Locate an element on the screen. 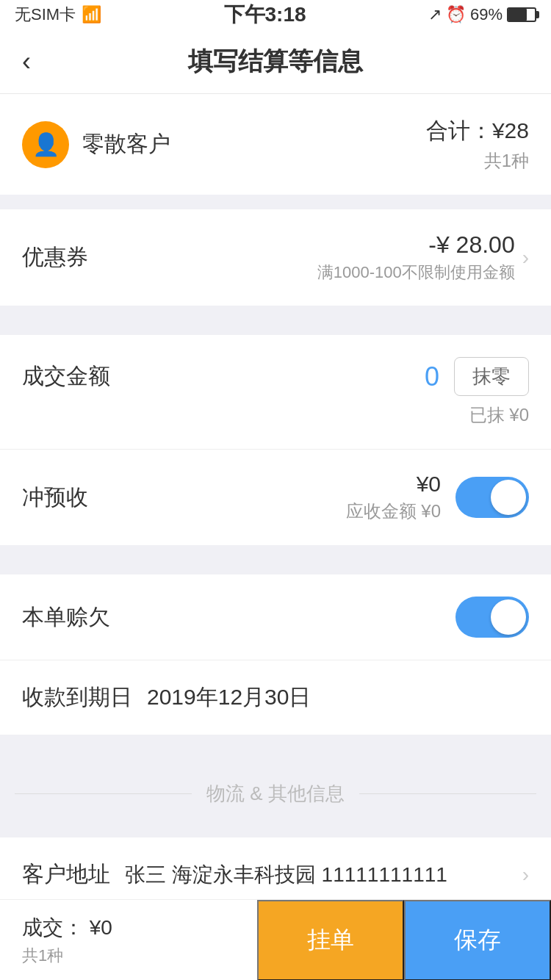 This screenshot has width=551, height=980. amount-row: 成交金额 0 抹零 is located at coordinates (276, 376).